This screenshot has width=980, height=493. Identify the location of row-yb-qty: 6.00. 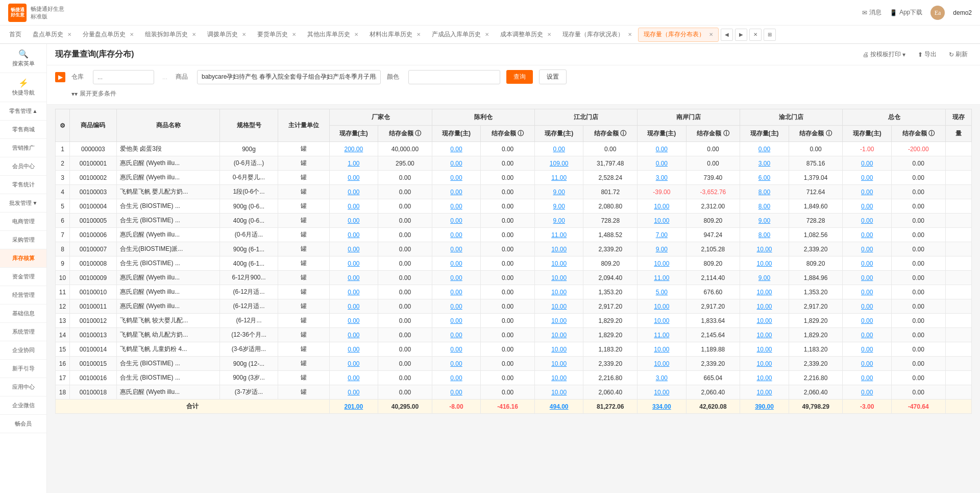
(765, 178).